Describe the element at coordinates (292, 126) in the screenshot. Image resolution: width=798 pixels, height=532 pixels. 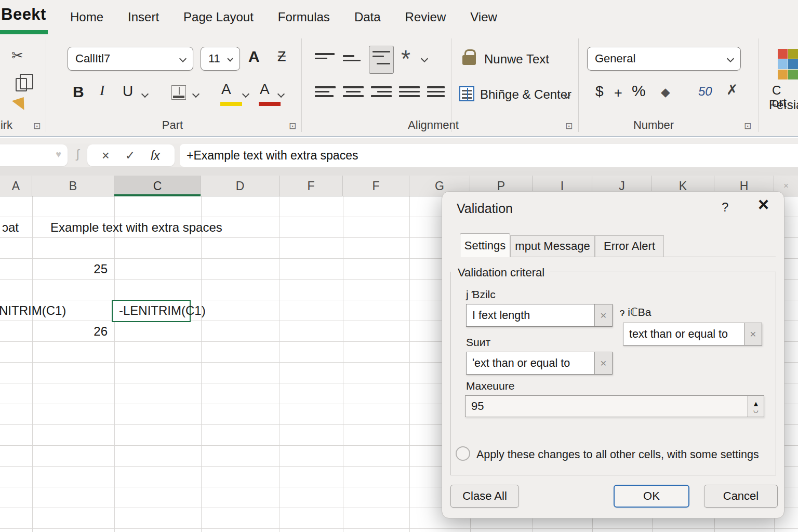
I see `font-launcher-icon: ⊡` at that location.